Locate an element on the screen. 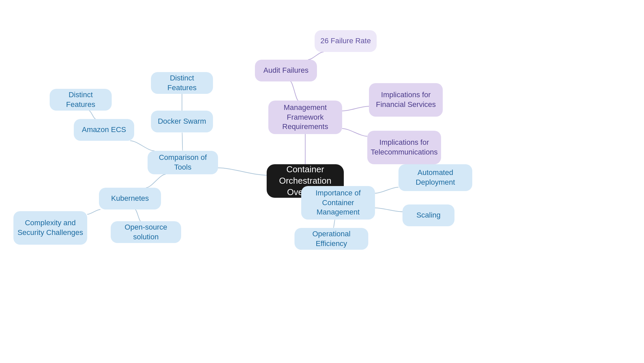 Image resolution: width=644 pixels, height=363 pixels. node-comparison_of_tools: Comparison of Tools is located at coordinates (183, 163).